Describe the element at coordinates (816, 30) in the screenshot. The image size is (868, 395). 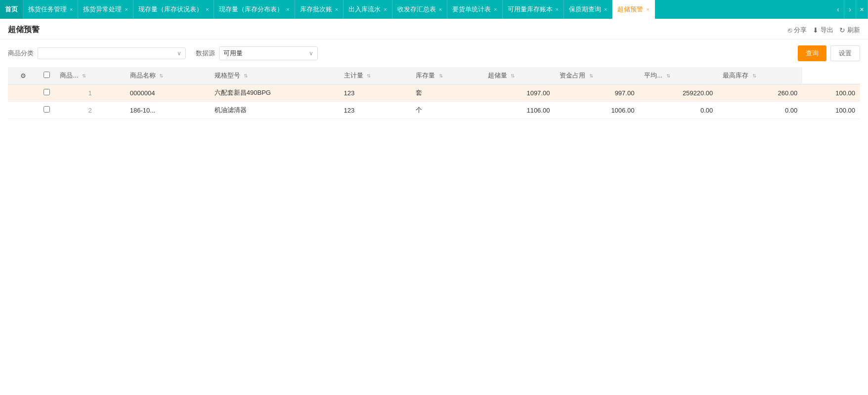
I see `export-icon: ⬇` at that location.